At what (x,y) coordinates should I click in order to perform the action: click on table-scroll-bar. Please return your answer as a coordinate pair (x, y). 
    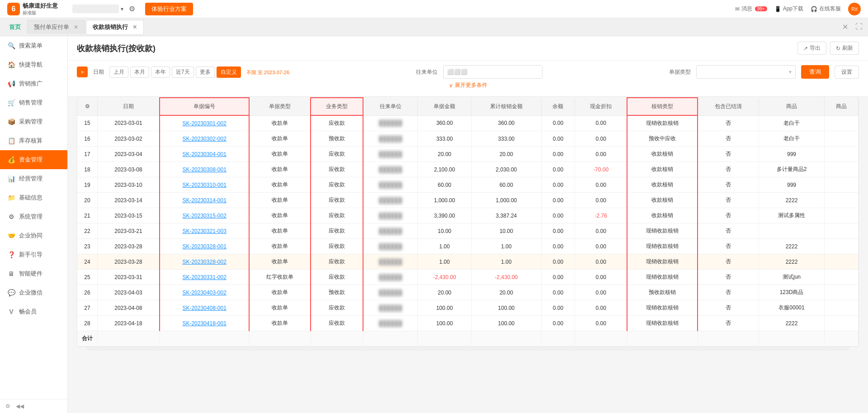
    Looking at the image, I should click on (468, 349).